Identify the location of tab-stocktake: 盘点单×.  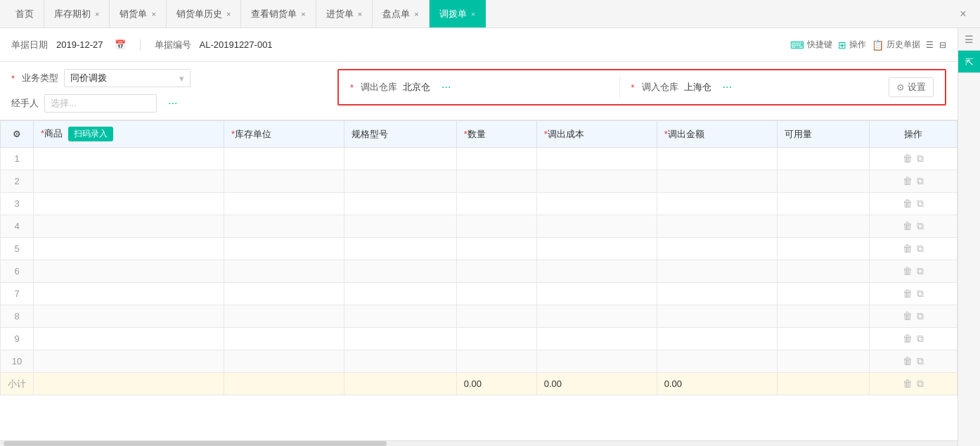
(401, 14).